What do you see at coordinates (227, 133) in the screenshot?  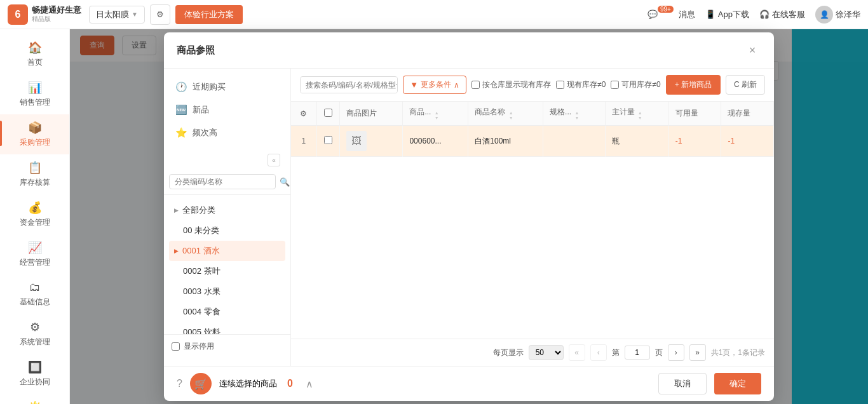 I see `nav-frequent: ⭐ 频次高` at bounding box center [227, 133].